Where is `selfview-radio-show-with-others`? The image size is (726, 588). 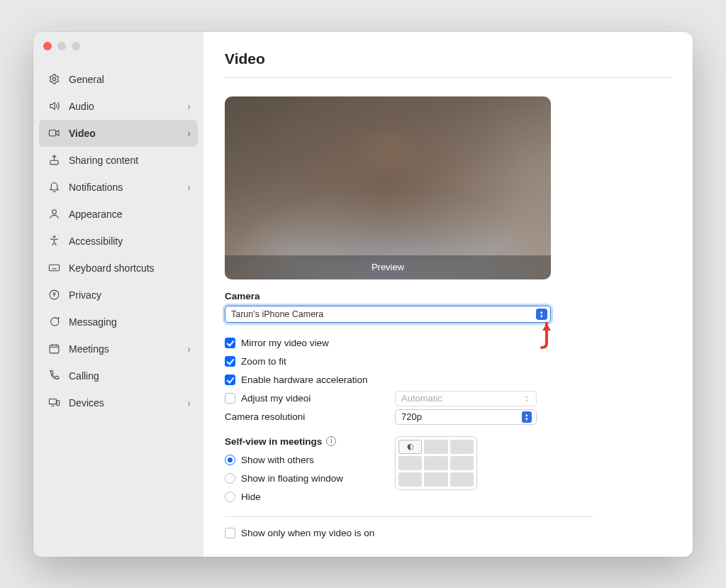 selfview-radio-show-with-others is located at coordinates (230, 460).